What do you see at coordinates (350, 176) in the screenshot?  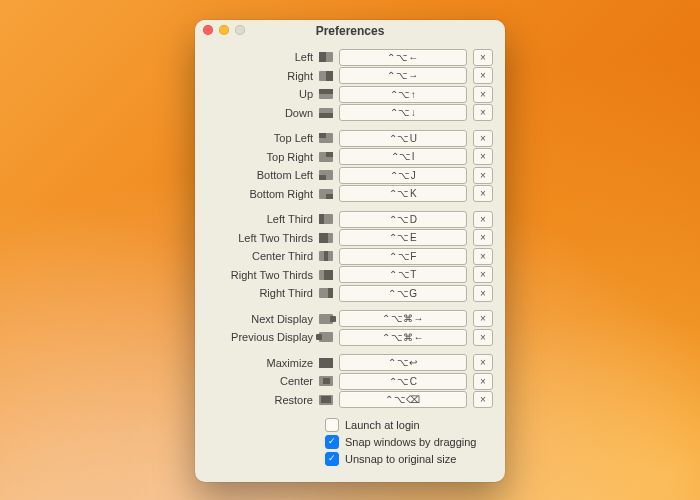 I see `shortcut-row-bottomleft: Bottom Left⌃⌥J×` at bounding box center [350, 176].